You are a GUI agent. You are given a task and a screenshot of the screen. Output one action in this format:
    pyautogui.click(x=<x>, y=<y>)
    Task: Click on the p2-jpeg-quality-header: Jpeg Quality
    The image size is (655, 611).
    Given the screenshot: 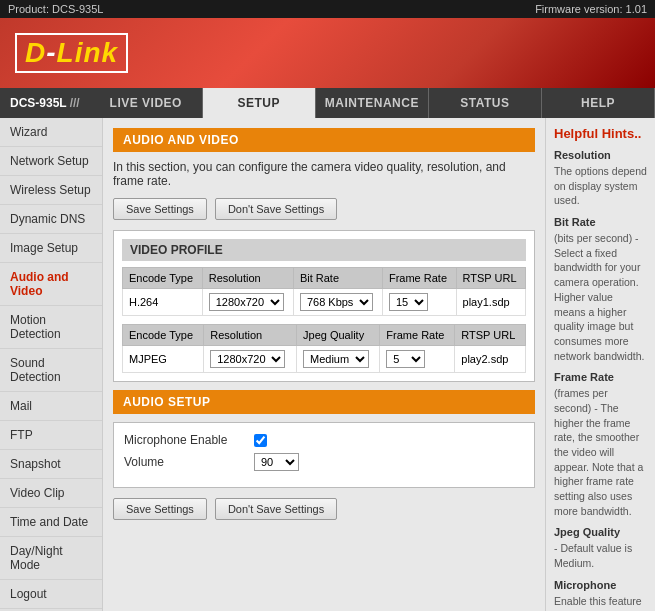 What is the action you would take?
    pyautogui.click(x=338, y=336)
    